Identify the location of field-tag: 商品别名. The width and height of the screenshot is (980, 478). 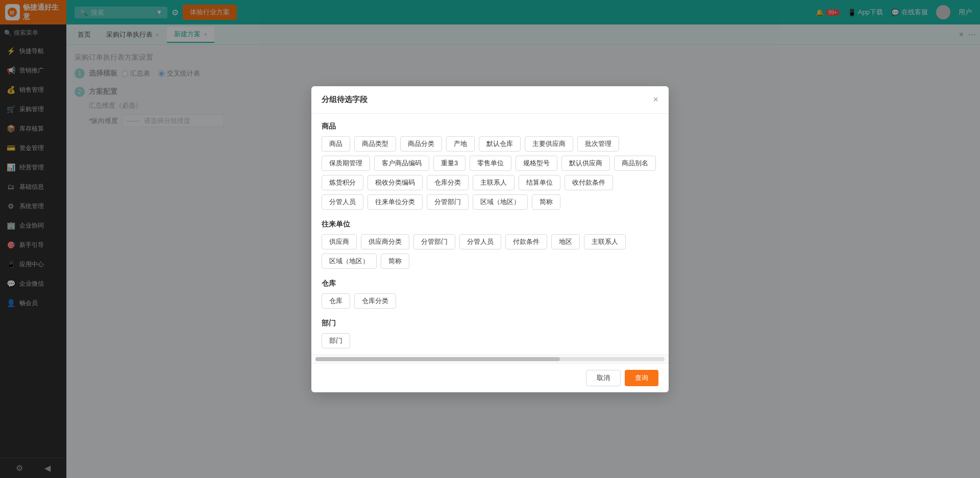
(635, 163).